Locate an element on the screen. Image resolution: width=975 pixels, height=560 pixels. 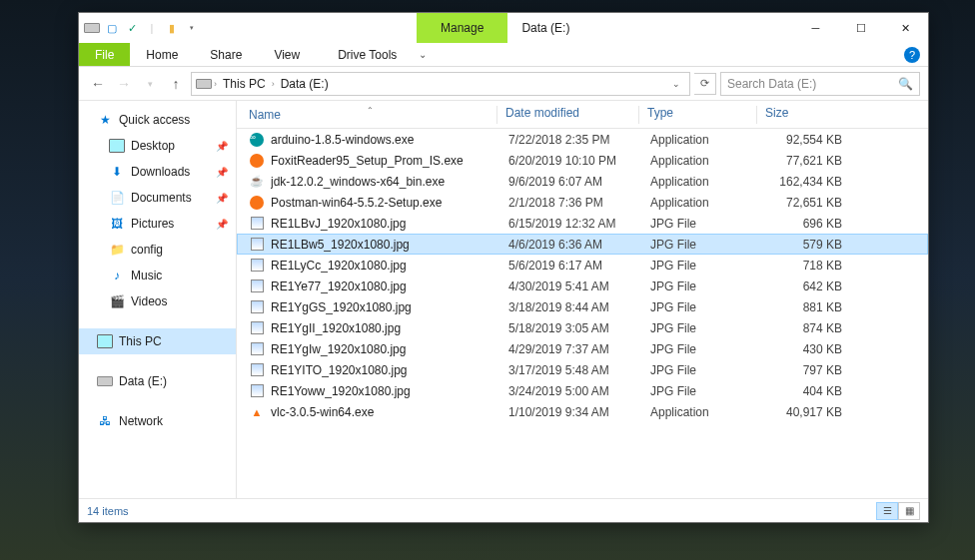
home-tab: Home is located at coordinates (162, 54).